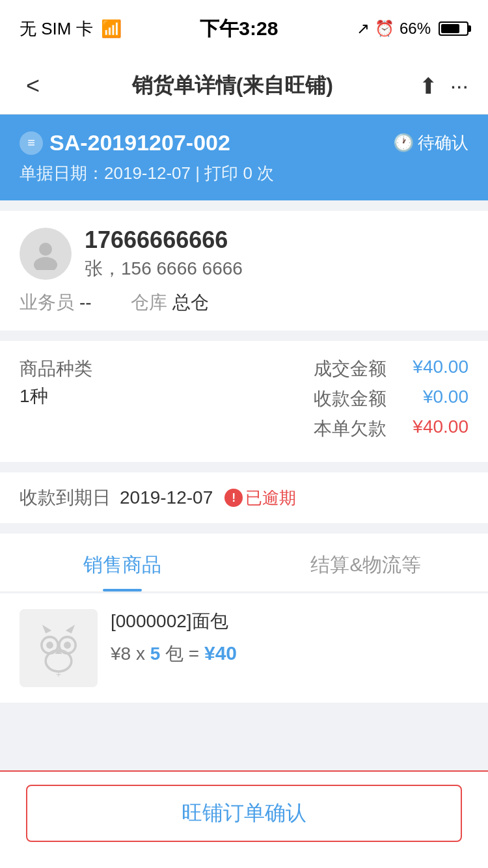 Image resolution: width=488 pixels, height=868 pixels. What do you see at coordinates (47, 303) in the screenshot?
I see `salesperson-label: 业务员` at bounding box center [47, 303].